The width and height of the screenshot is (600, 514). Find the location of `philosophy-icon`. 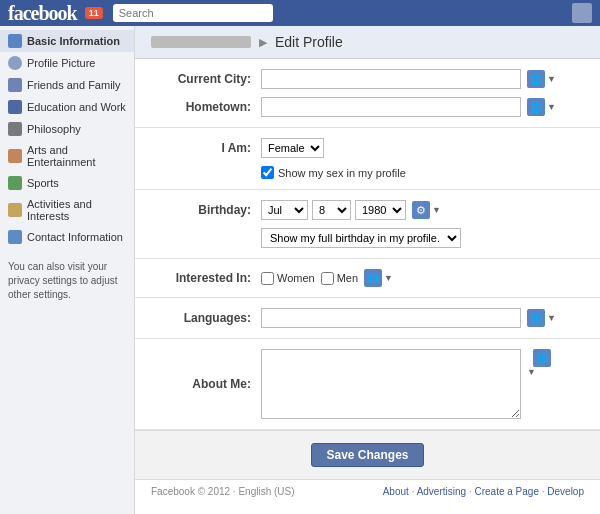

philosophy-icon is located at coordinates (15, 129).